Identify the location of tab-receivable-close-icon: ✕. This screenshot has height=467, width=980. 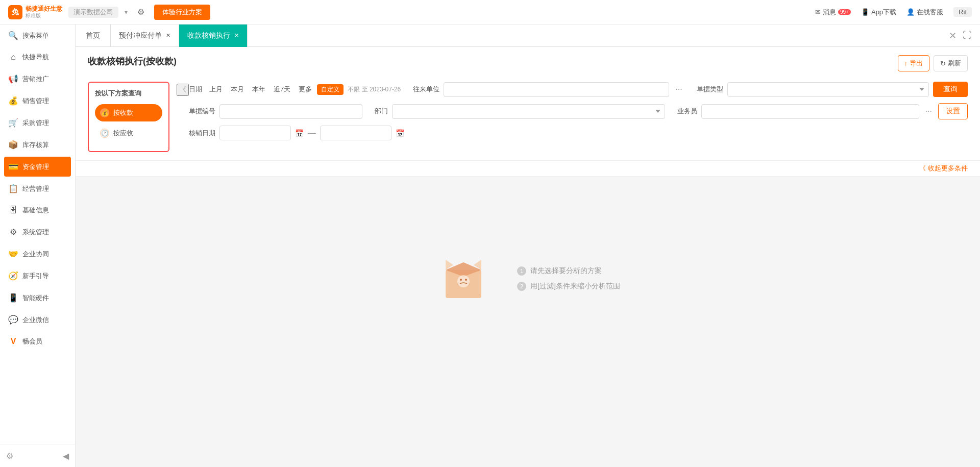
(237, 36).